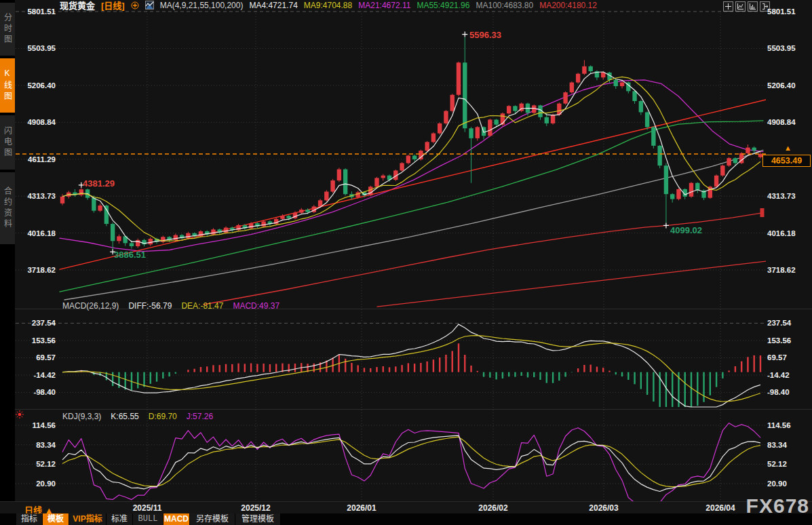 The width and height of the screenshot is (812, 525). I want to click on date-label: 2026/01, so click(361, 508).